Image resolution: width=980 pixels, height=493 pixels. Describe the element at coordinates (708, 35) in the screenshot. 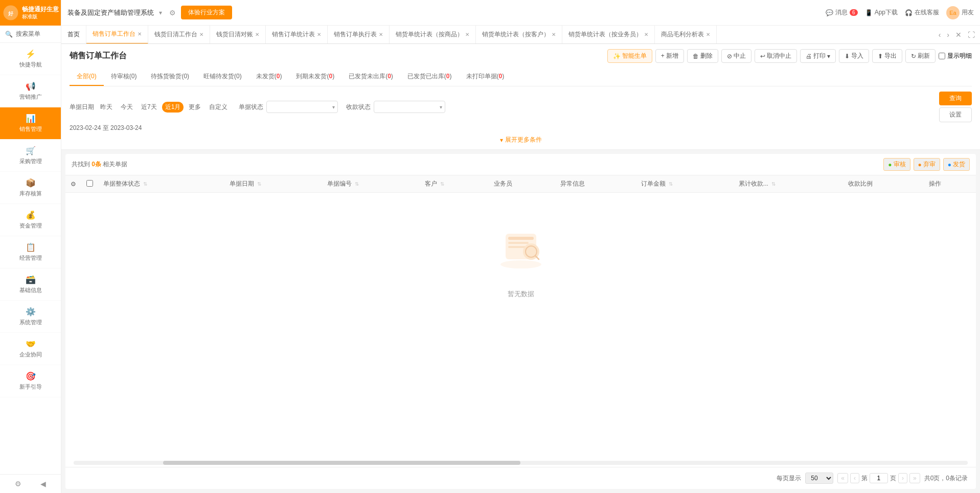

I see `tab-product-margin-close: ✕` at that location.